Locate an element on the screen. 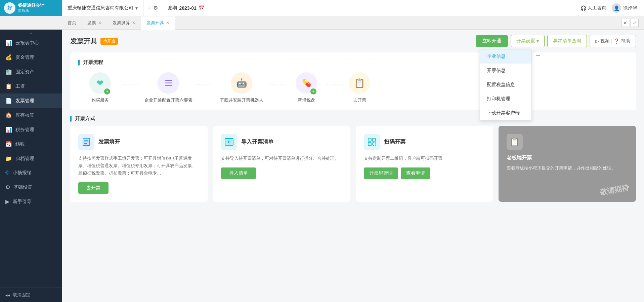  settle-icon: 📅 is located at coordinates (9, 144).